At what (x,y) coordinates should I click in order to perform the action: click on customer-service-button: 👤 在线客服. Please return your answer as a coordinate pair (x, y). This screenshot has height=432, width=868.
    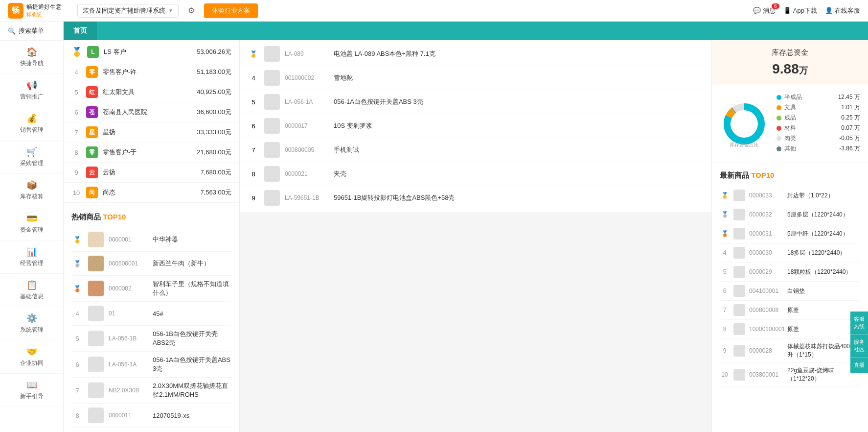
    Looking at the image, I should click on (843, 11).